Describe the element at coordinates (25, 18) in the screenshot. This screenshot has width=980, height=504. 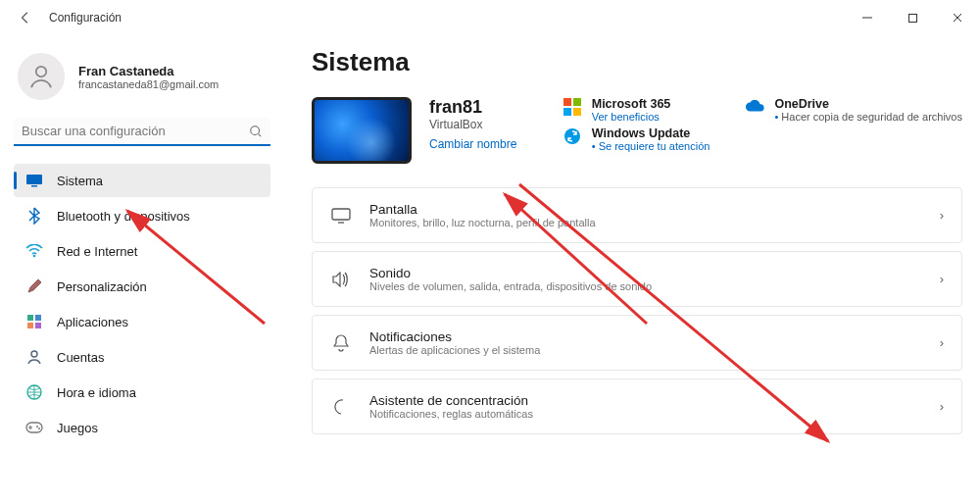
I see `back-button` at that location.